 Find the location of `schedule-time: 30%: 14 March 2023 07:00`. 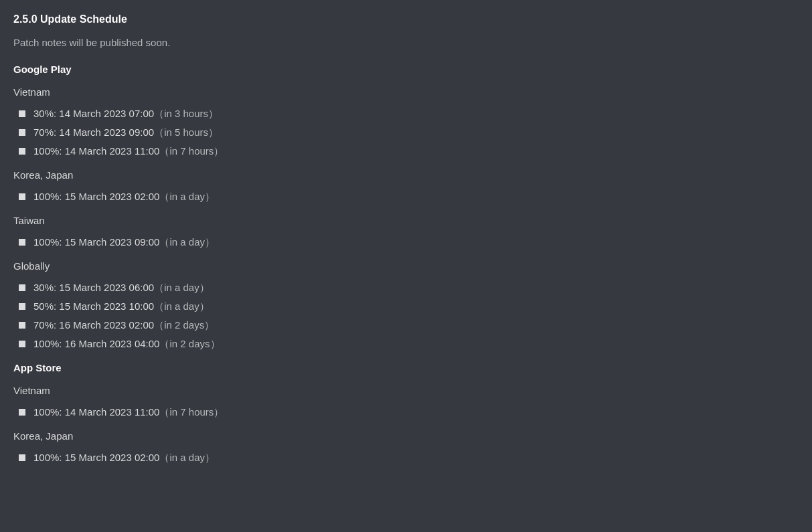

schedule-time: 30%: 14 March 2023 07:00 is located at coordinates (94, 114).